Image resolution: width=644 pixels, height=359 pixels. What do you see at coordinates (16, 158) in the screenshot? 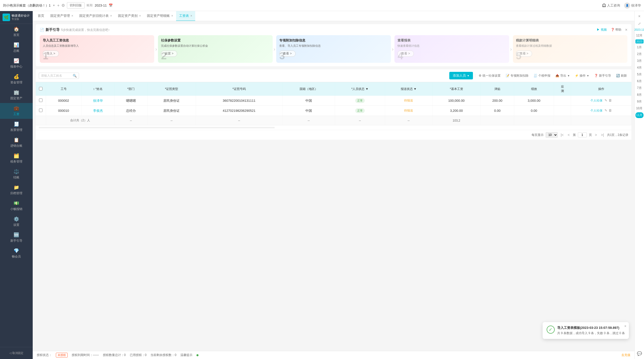
I see `sidebar-item-tax: 🗂️ 税务管理` at bounding box center [16, 158].